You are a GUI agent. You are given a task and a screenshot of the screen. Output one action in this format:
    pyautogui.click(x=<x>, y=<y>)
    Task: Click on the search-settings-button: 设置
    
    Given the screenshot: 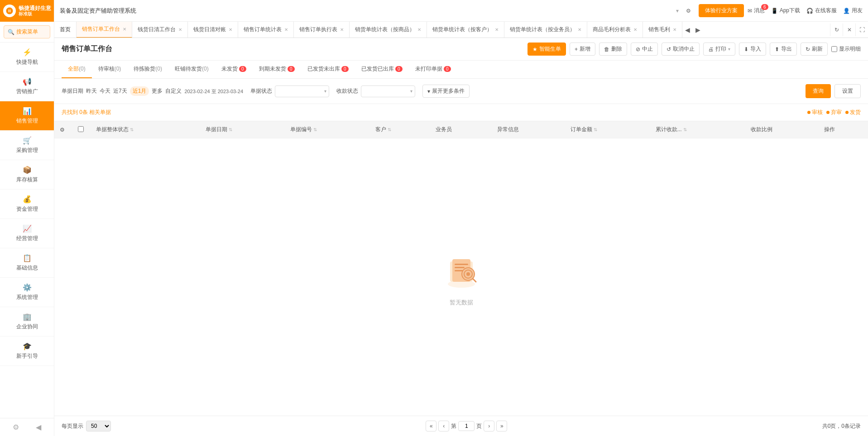 What is the action you would take?
    pyautogui.click(x=848, y=91)
    